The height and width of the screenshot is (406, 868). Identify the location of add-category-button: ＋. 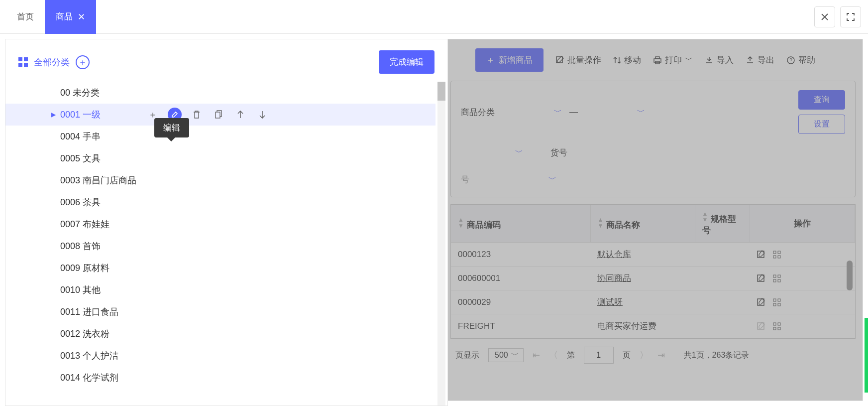
(83, 62).